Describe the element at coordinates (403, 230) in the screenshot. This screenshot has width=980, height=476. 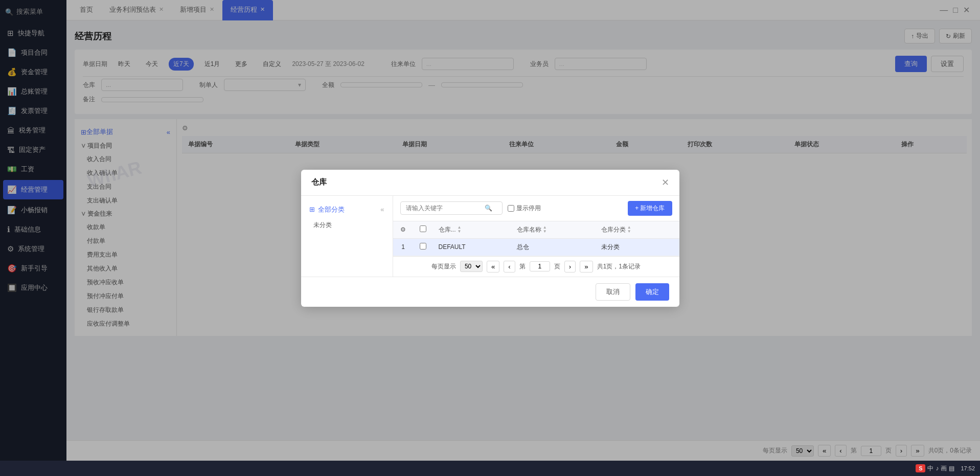
I see `th-settings: ⚙` at that location.